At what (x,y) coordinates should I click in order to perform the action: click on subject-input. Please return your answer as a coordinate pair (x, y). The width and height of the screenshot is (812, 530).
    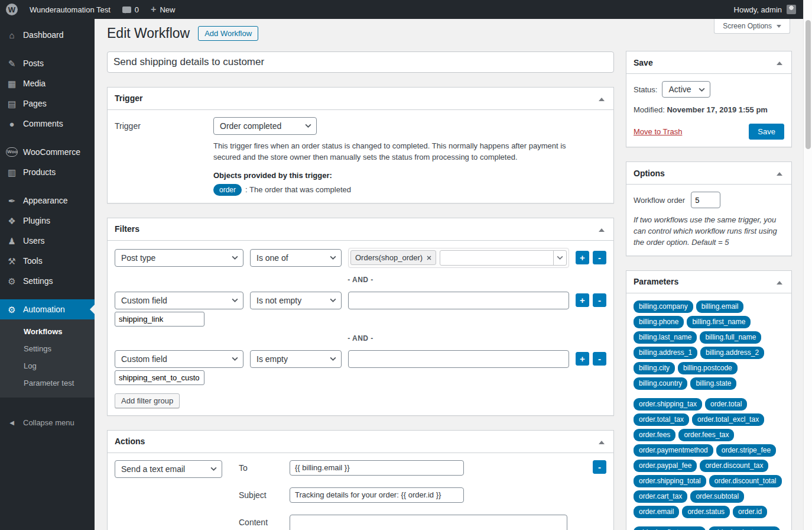
    Looking at the image, I should click on (377, 495).